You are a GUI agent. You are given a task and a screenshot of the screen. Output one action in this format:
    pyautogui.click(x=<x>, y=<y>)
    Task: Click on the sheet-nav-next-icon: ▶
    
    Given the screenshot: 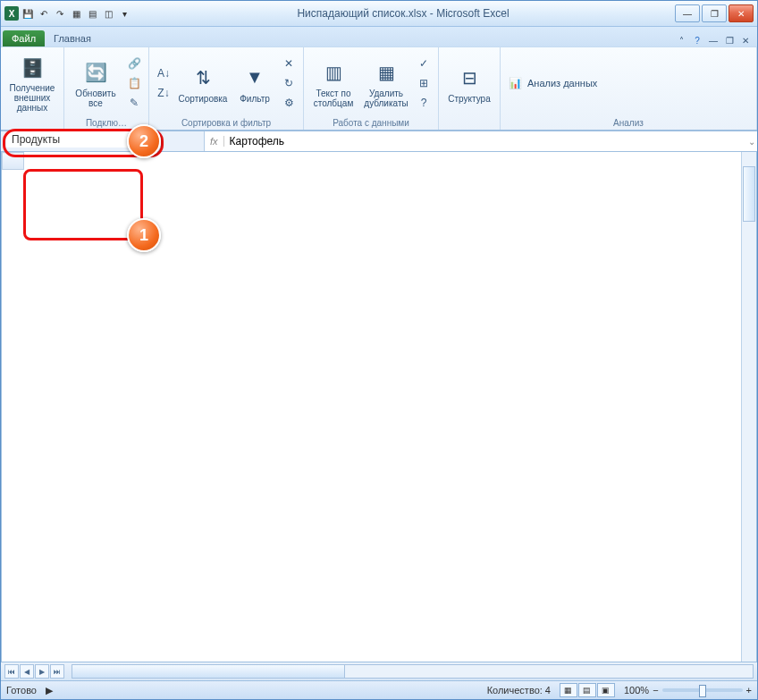 What is the action you would take?
    pyautogui.click(x=42, y=671)
    